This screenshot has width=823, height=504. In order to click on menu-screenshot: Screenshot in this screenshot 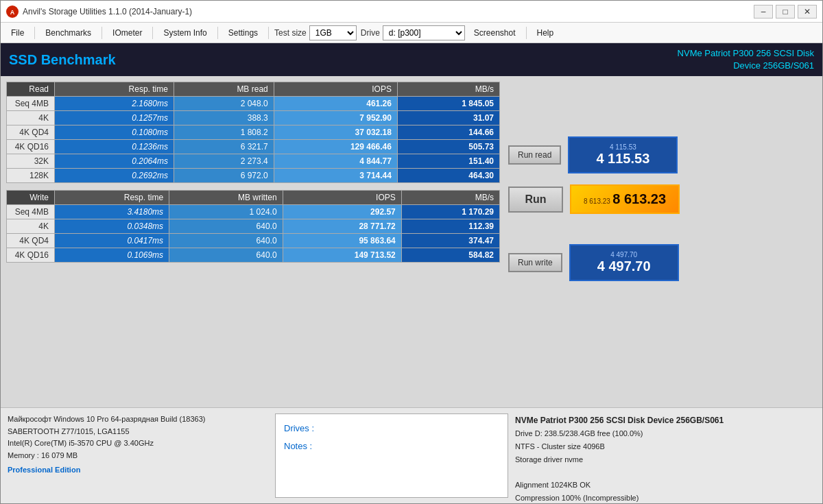, I will do `click(495, 33)`.